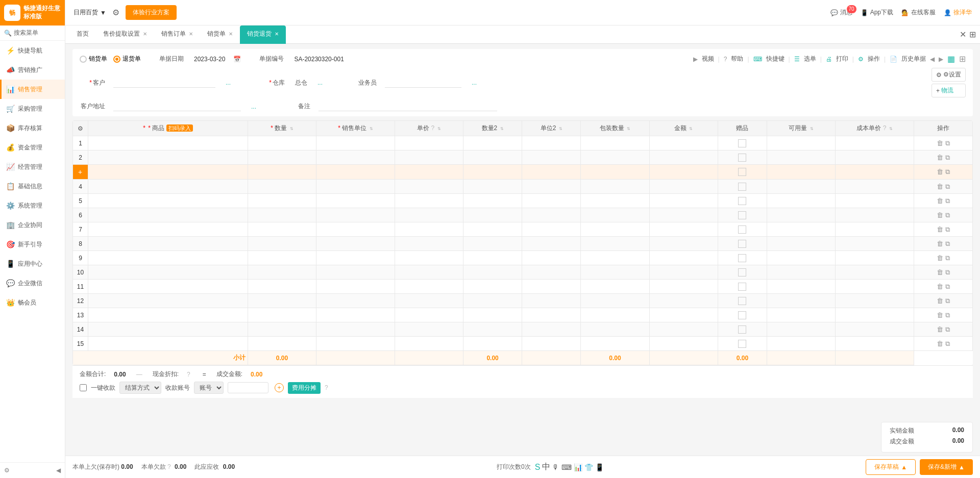 Image resolution: width=980 pixels, height=478 pixels. Describe the element at coordinates (228, 83) in the screenshot. I see `customer-dots: ...` at that location.